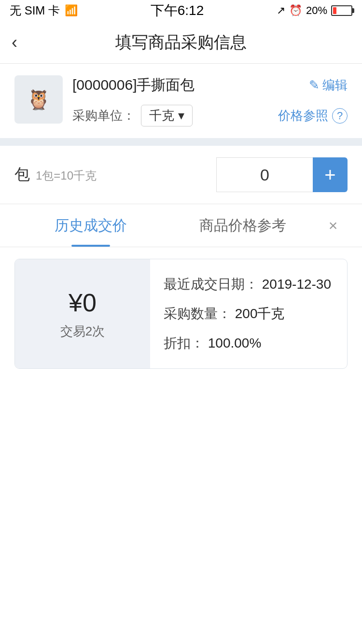 The image size is (362, 644). I want to click on edit-icon: ✎, so click(314, 85).